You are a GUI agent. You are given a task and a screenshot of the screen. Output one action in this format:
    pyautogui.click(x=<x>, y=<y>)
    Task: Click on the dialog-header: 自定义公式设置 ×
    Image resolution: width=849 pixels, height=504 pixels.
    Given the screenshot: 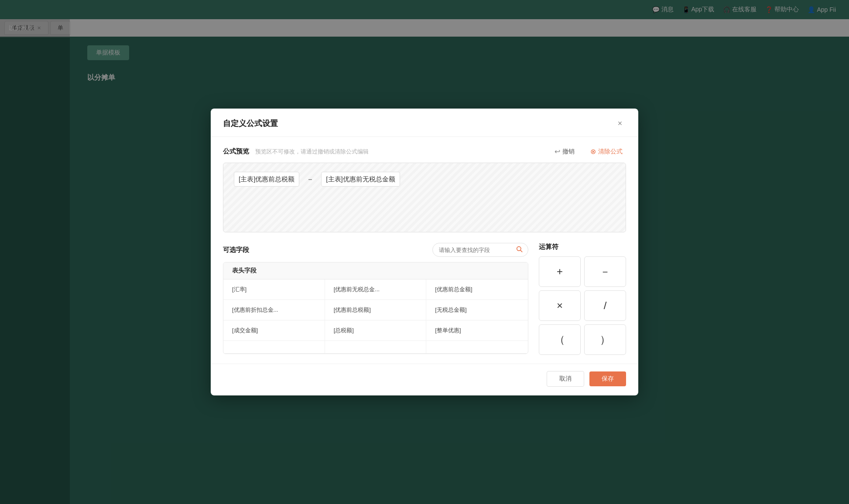 What is the action you would take?
    pyautogui.click(x=424, y=123)
    